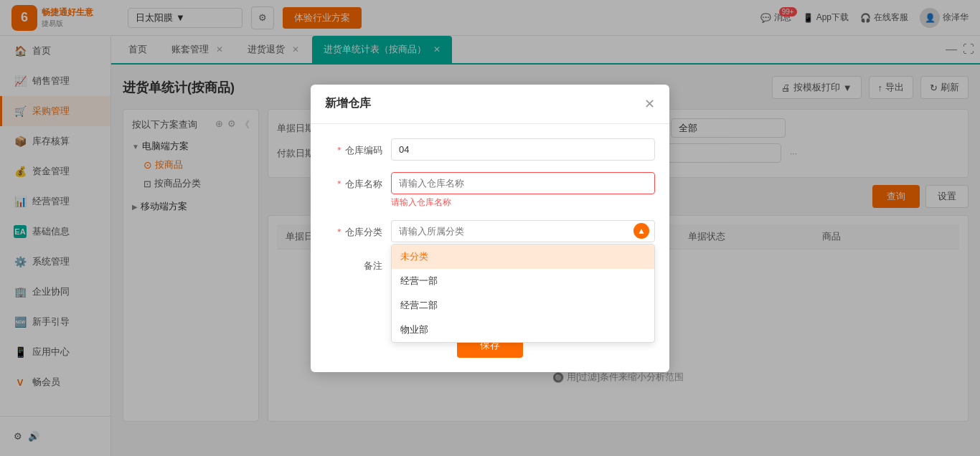  What do you see at coordinates (523, 191) in the screenshot?
I see `name-field: 请输入仓库名称` at bounding box center [523, 191].